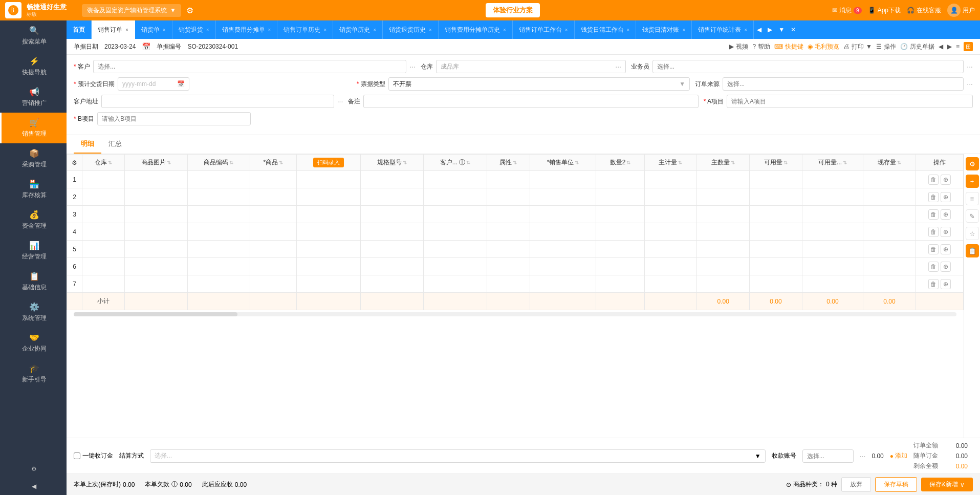 The image size is (980, 495). I want to click on sort-code: ⇅, so click(231, 163).